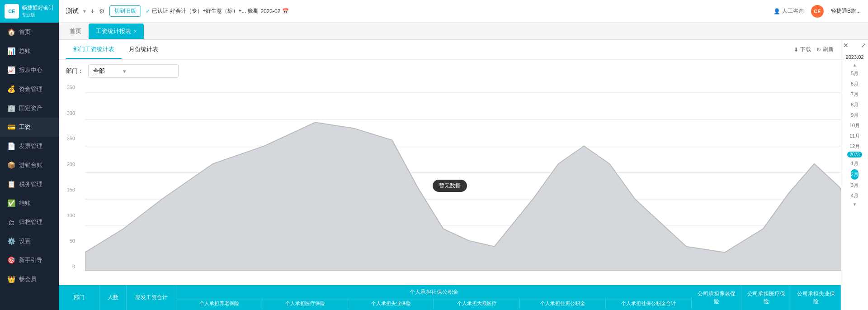 This screenshot has width=868, height=310. What do you see at coordinates (116, 50) in the screenshot?
I see `subtabs-left: 部门工资统计表 月份统计表` at bounding box center [116, 50].